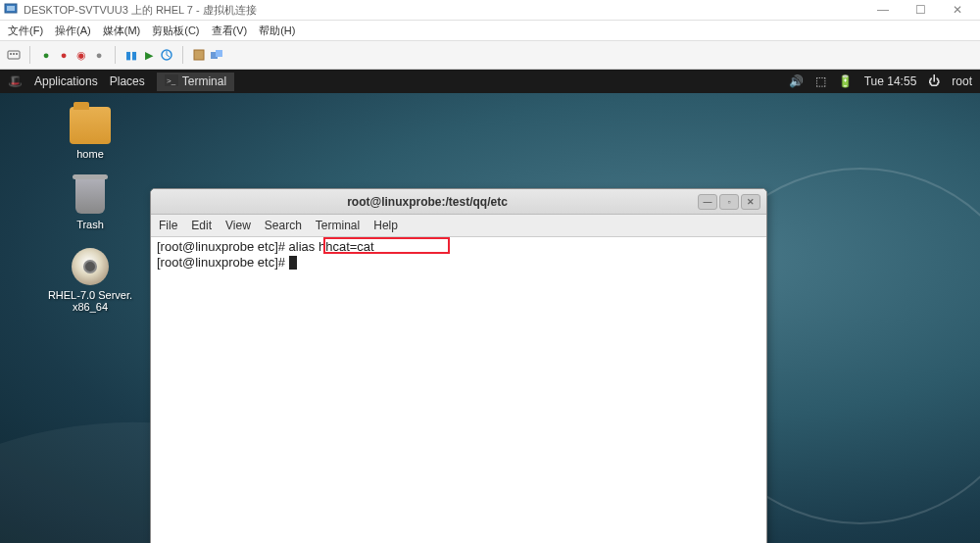  Describe the element at coordinates (90, 267) in the screenshot. I see `disc-icon` at that location.